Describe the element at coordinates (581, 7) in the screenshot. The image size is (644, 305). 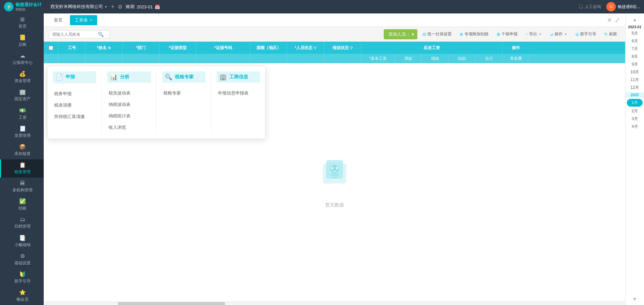
I see `headset-icon: 🎧` at that location.